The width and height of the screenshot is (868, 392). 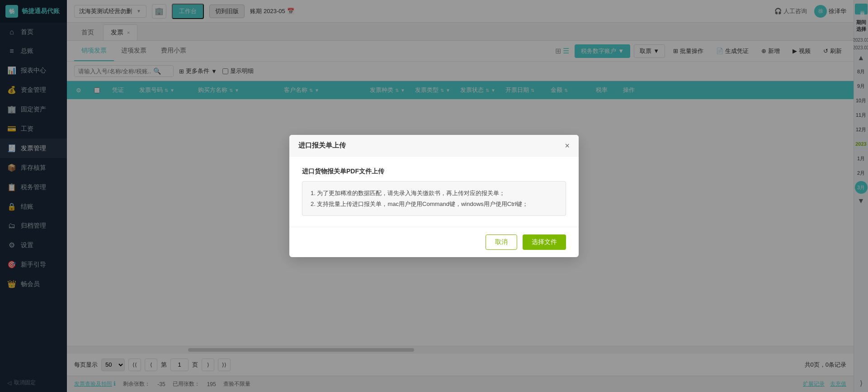 What do you see at coordinates (434, 242) in the screenshot?
I see `dialog-footer: 取消 选择文件` at bounding box center [434, 242].